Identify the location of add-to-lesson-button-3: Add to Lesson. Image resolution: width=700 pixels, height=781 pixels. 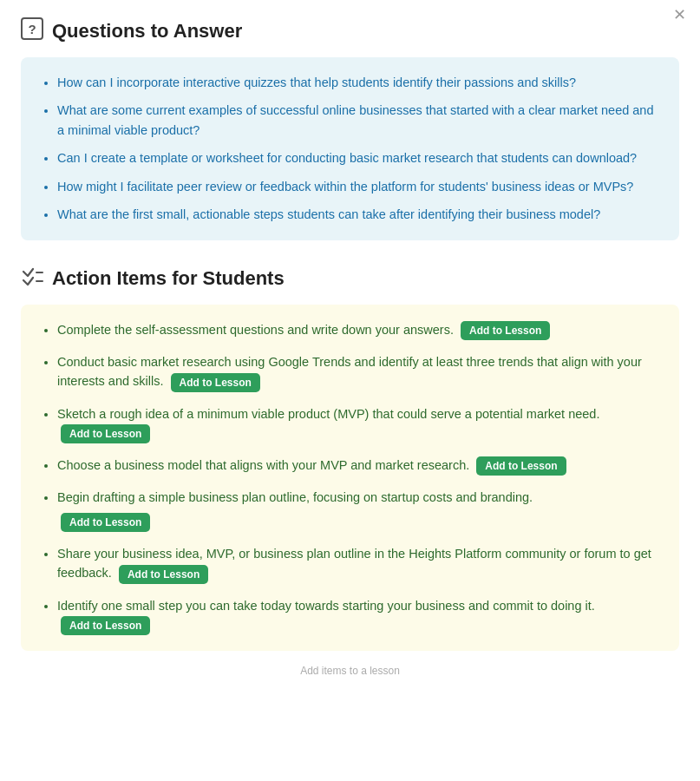
(520, 466).